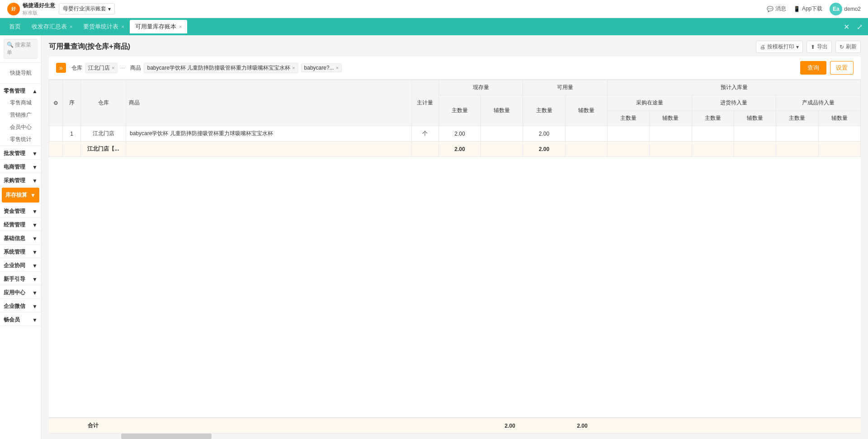  What do you see at coordinates (434, 27) in the screenshot?
I see `tab-bar: 首页 收发存汇总表 × 要货单统计表 × 可用量库存账本 × ✕ ⤢` at bounding box center [434, 27].